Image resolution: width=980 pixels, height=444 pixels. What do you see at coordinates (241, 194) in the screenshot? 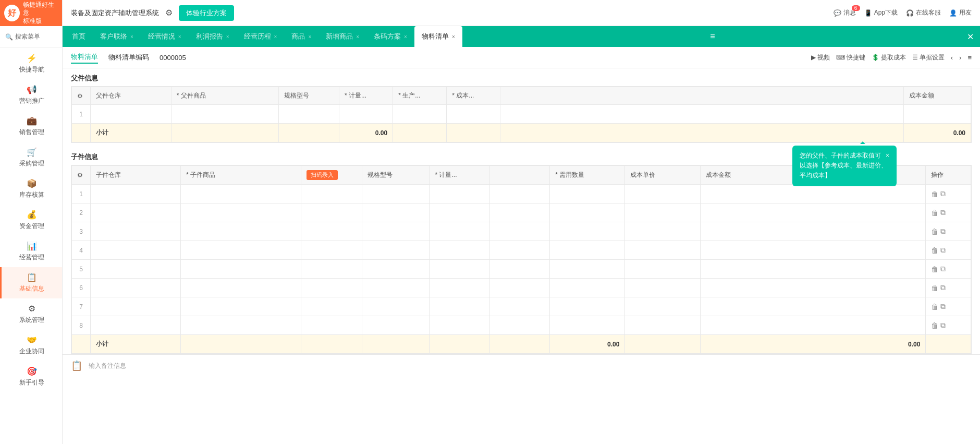
I see `child-row-1-product` at bounding box center [241, 194].